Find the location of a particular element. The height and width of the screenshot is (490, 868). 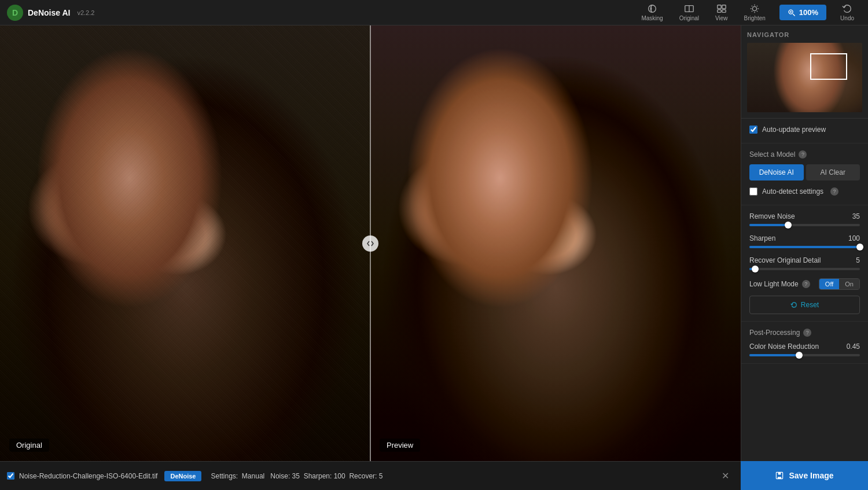

auto-update-section: Auto-update preview is located at coordinates (804, 131).